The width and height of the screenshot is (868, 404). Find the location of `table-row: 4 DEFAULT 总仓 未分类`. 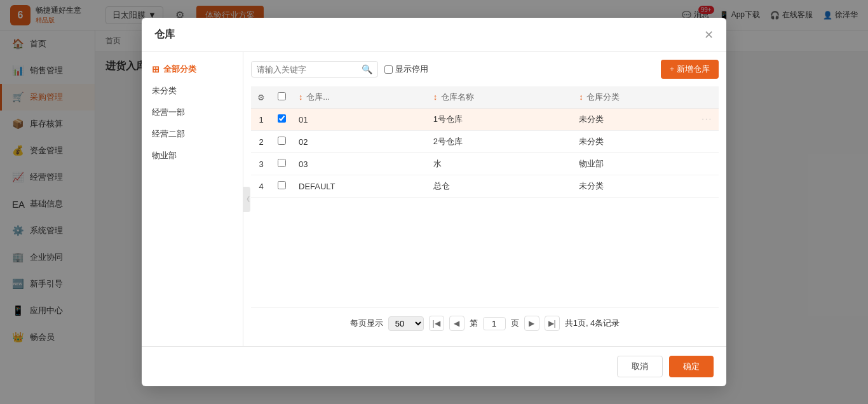

table-row: 4 DEFAULT 总仓 未分类 is located at coordinates (485, 187).